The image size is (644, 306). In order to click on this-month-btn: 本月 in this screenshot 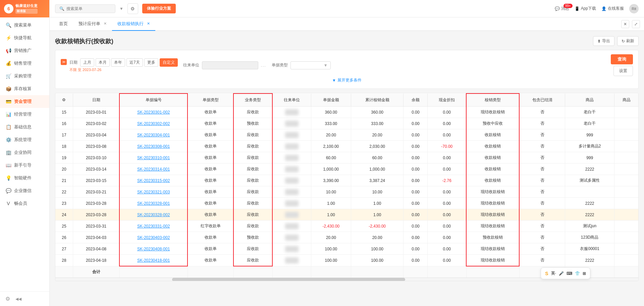, I will do `click(103, 62)`.